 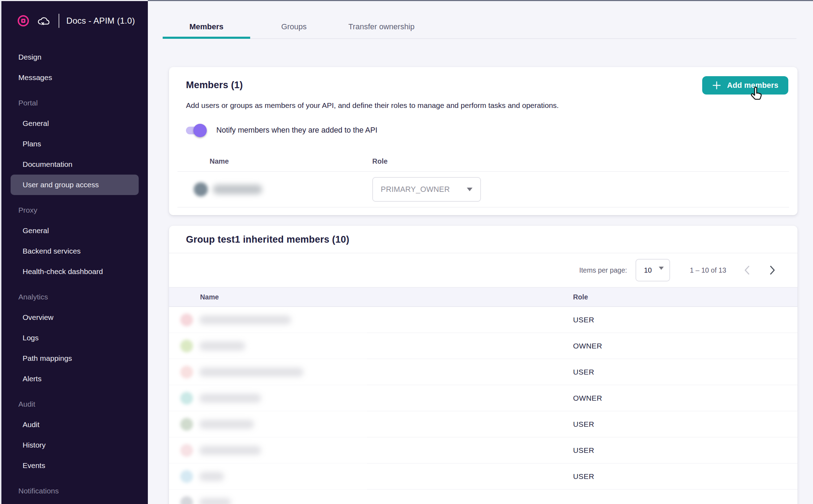 What do you see at coordinates (237, 189) in the screenshot?
I see `member-name-redacted` at bounding box center [237, 189].